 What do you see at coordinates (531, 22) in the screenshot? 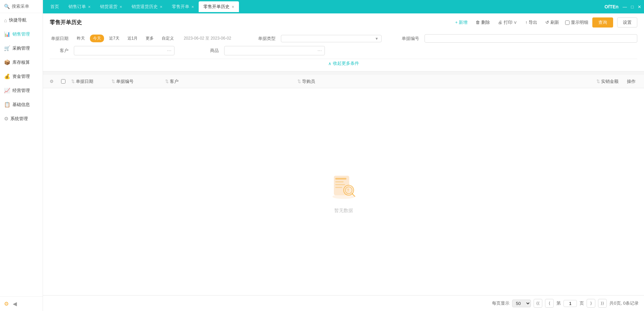
I see `export-btn-label: ↑ 导出` at bounding box center [531, 22].